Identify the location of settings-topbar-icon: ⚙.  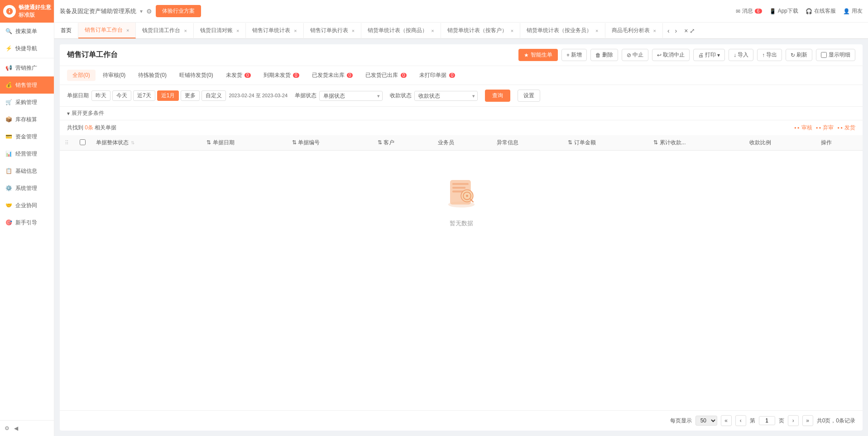
(149, 11).